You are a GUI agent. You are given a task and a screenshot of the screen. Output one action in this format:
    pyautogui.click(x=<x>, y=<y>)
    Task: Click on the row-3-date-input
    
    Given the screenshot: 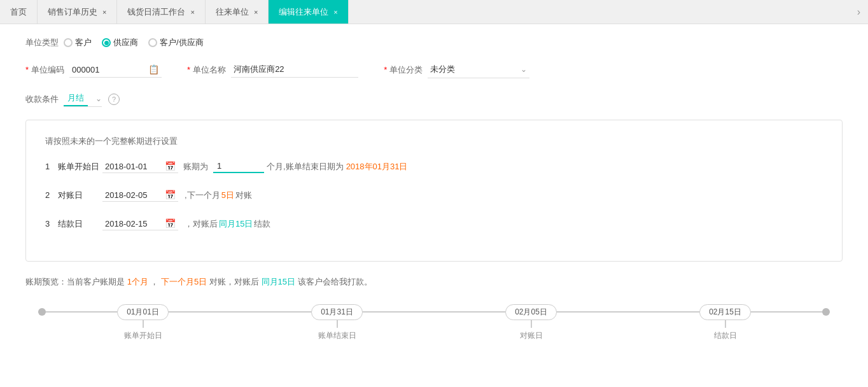 What is the action you would take?
    pyautogui.click(x=134, y=224)
    